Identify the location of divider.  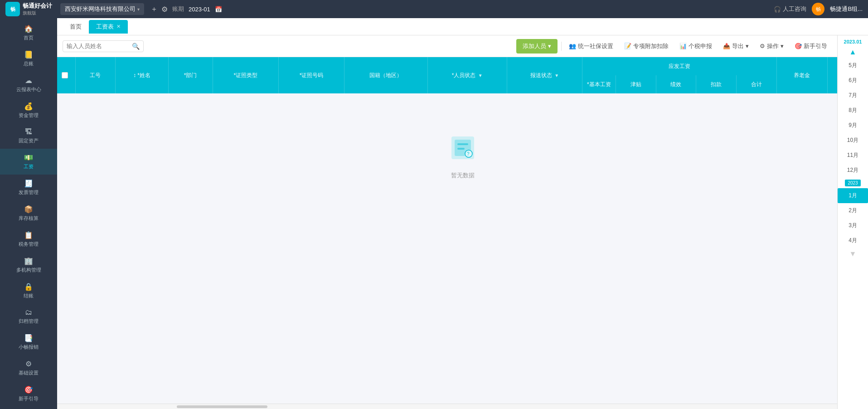
(561, 46).